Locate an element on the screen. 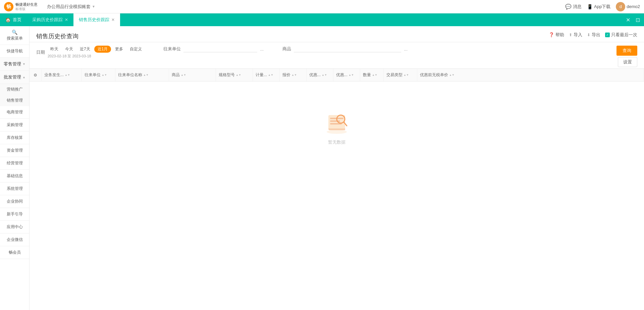  th-settings: ⚙ is located at coordinates (36, 75).